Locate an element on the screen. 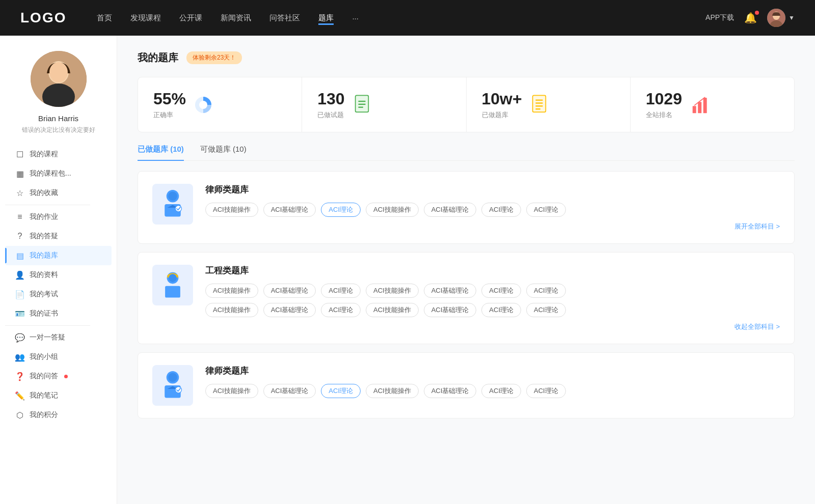  qbank-card-lawyer-1: 律师类题库 ACI技能操作 ACI基础理论 ACI理论 ACI技能操作 ACI基… is located at coordinates (466, 208).